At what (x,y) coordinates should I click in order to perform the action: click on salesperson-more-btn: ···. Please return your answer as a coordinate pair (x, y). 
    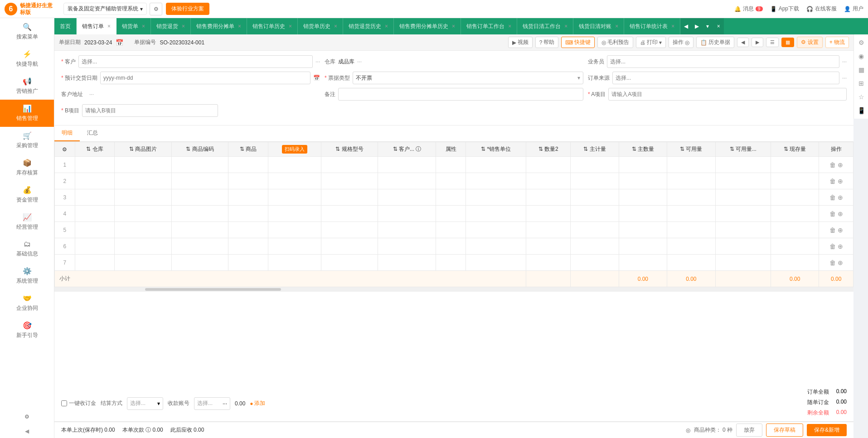
    Looking at the image, I should click on (844, 62).